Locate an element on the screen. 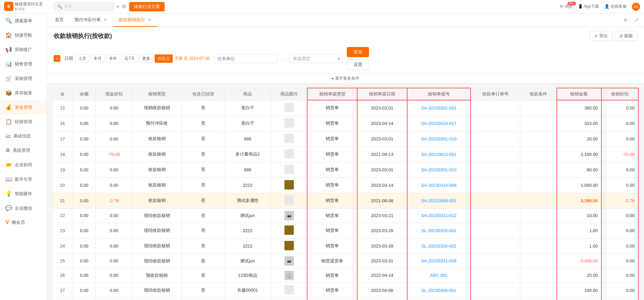 This screenshot has height=300, width=644. tab-collection-label: 收款核销执行 is located at coordinates (132, 20).